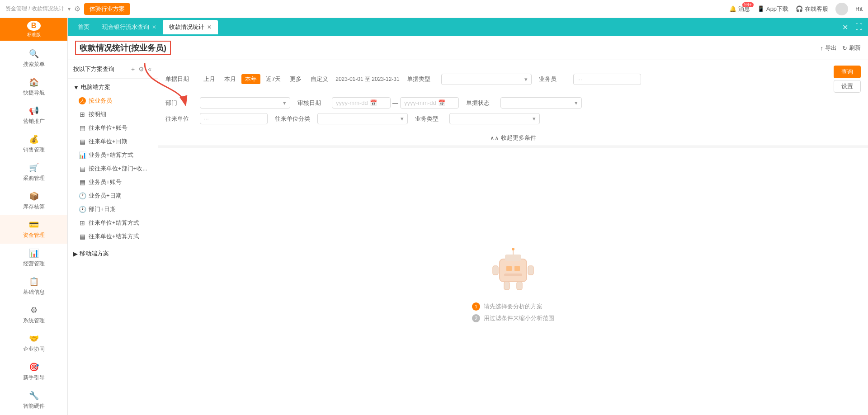 This screenshot has height=415, width=868. I want to click on filter-row-1: 单据日期 上月 本月 本年 近7天 更多 自定义 2023-01-01 至 20…, so click(513, 79).